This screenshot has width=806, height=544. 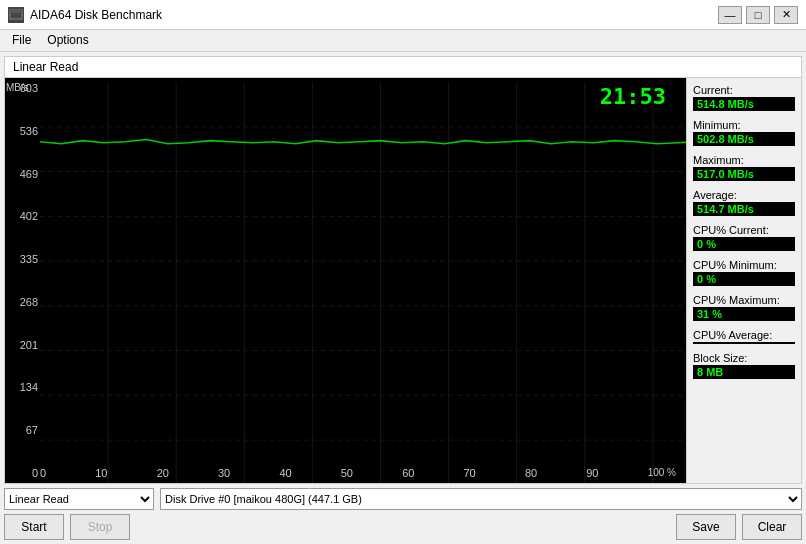 I want to click on maximum-value: 517.0 MB/s, so click(x=744, y=174).